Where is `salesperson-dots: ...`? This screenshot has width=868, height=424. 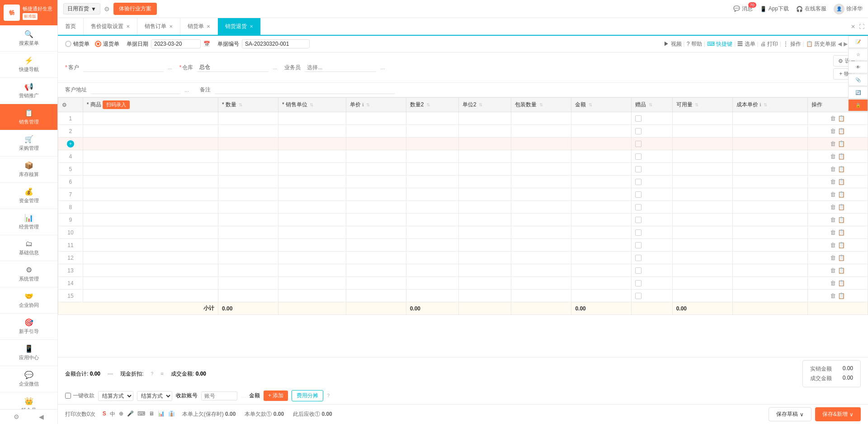 salesperson-dots: ... is located at coordinates (382, 67).